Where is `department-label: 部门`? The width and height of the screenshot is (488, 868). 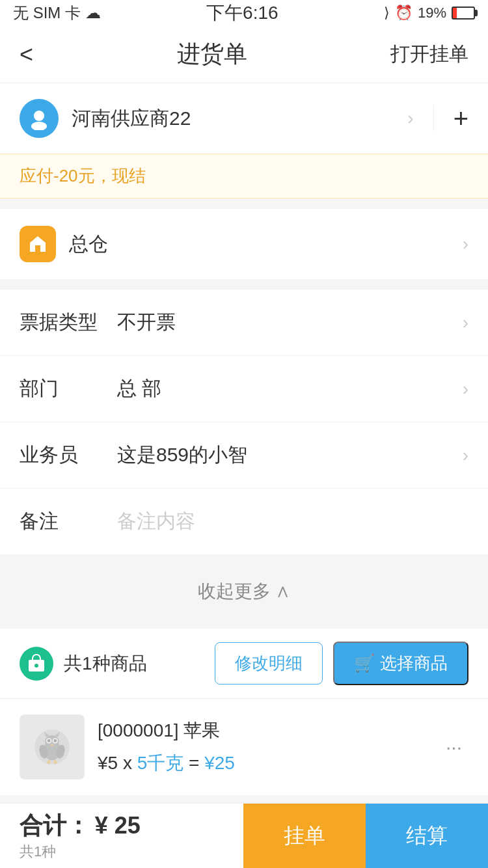
department-label: 部门 is located at coordinates (65, 389).